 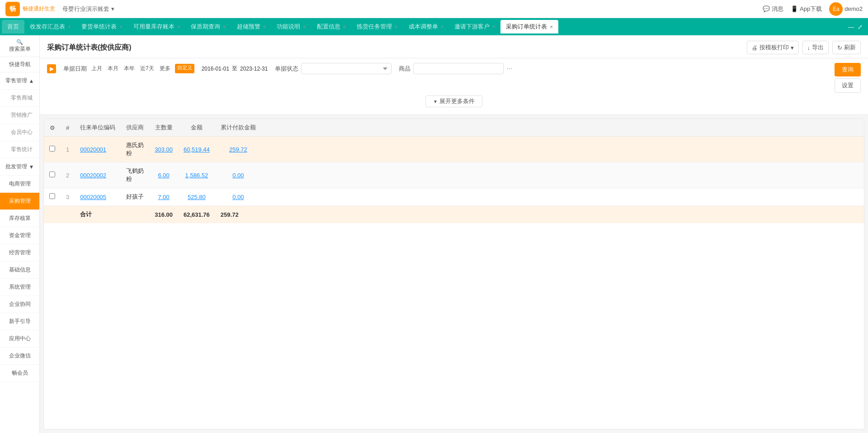 What do you see at coordinates (52, 69) in the screenshot?
I see `collapse-btn: ▶` at bounding box center [52, 69].